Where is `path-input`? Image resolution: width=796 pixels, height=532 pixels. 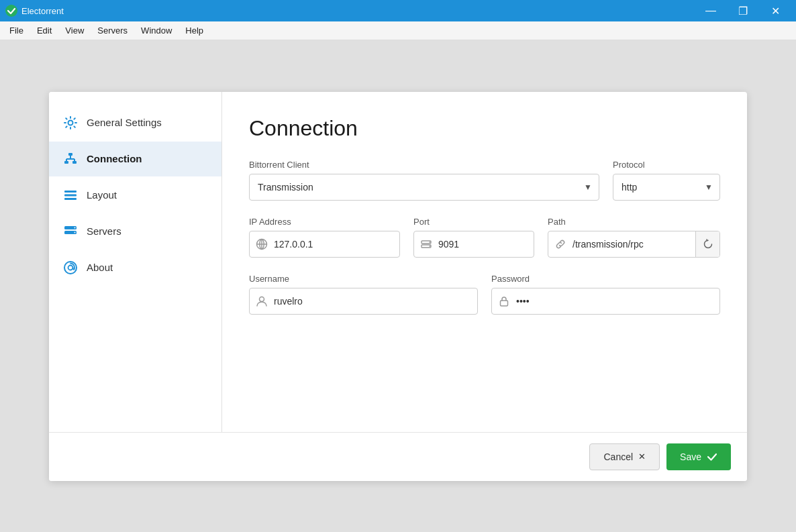
path-input is located at coordinates (634, 244).